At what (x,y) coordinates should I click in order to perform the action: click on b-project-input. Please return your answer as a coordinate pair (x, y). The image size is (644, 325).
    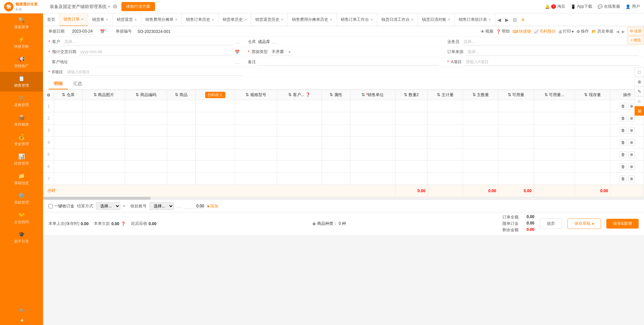
    Looking at the image, I should click on (154, 72).